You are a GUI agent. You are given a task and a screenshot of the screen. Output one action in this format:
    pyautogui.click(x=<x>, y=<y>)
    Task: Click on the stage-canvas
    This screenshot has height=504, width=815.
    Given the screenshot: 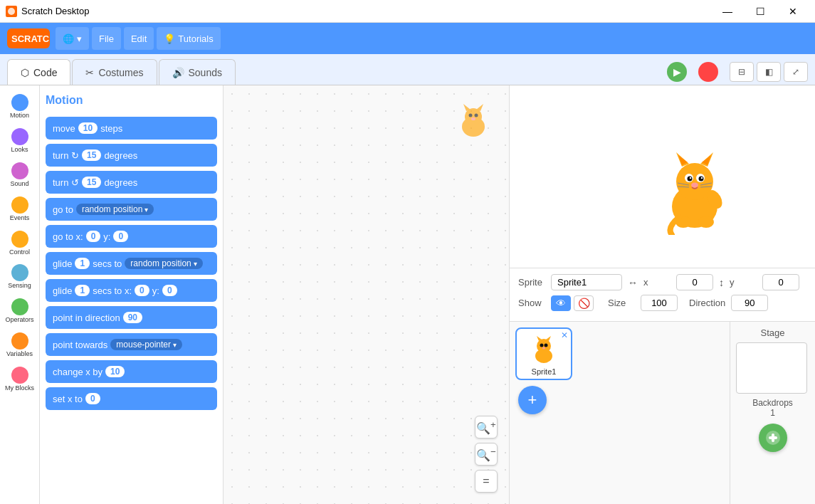 What is the action you would take?
    pyautogui.click(x=662, y=177)
    